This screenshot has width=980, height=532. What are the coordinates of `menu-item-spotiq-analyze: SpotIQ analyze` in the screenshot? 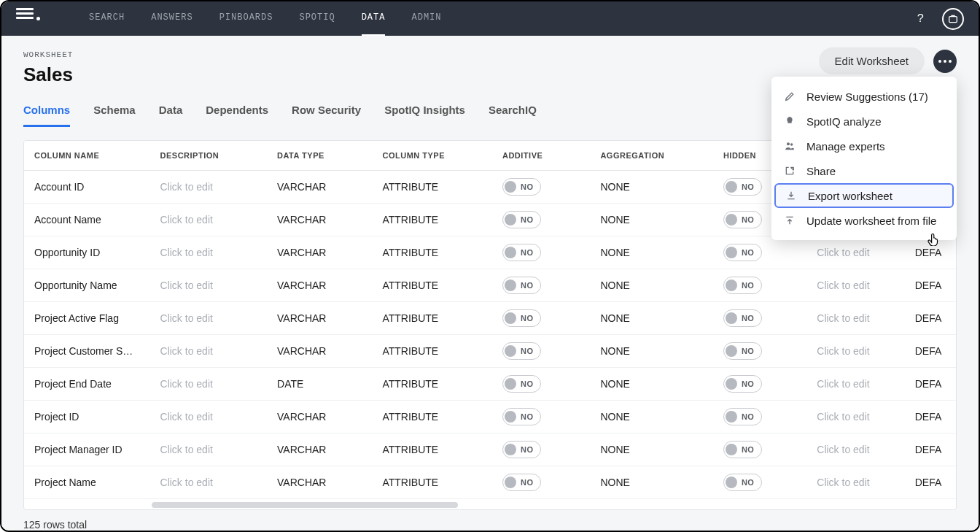 It's located at (864, 121).